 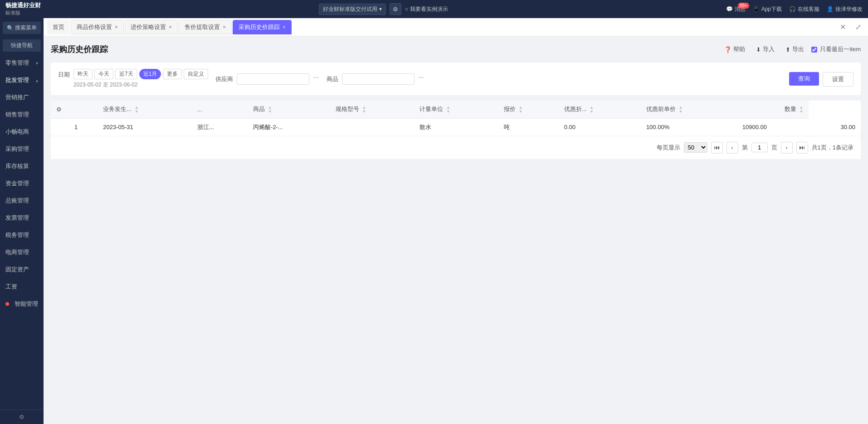 I want to click on supplier-input, so click(x=273, y=79).